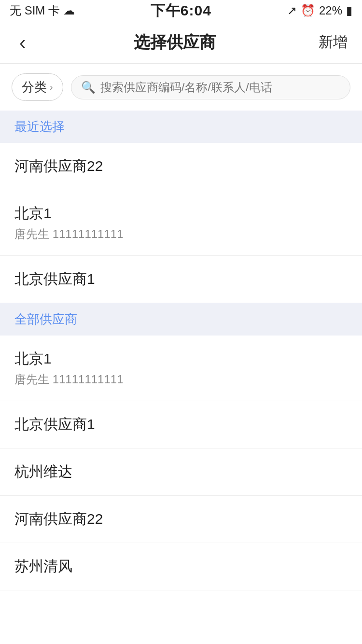 The image size is (362, 644). What do you see at coordinates (320, 11) in the screenshot?
I see `status-right: ↗ ⏰ 22% ▮` at bounding box center [320, 11].